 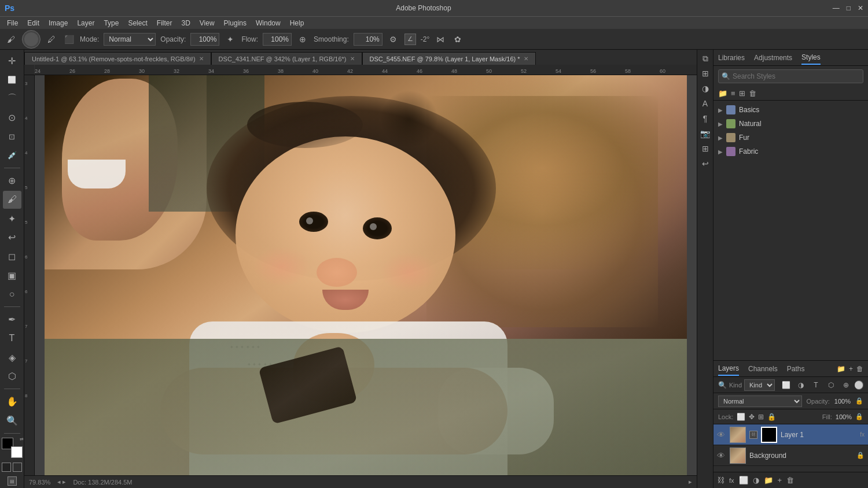 I want to click on delete-layer-icon: 🗑, so click(x=790, y=480).